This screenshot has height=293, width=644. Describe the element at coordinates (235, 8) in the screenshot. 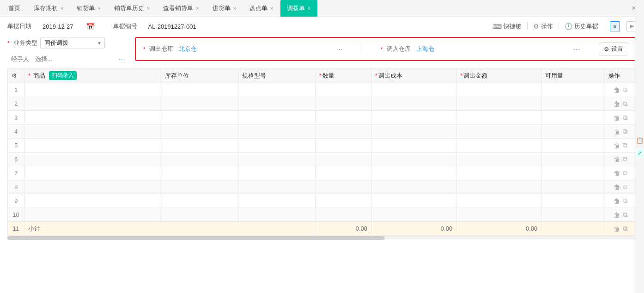

I see `tab-purchase-close: ×` at that location.